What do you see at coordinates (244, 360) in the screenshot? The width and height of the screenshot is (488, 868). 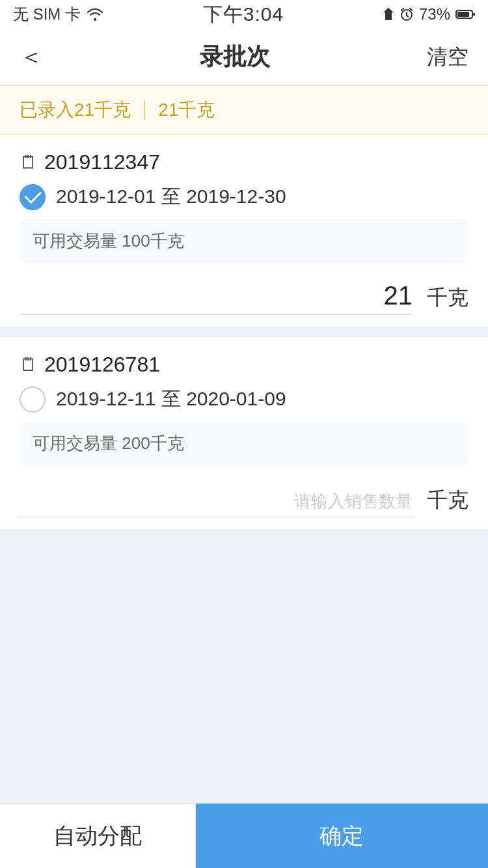 I see `batch-2-header: 🗒 2019126781` at bounding box center [244, 360].